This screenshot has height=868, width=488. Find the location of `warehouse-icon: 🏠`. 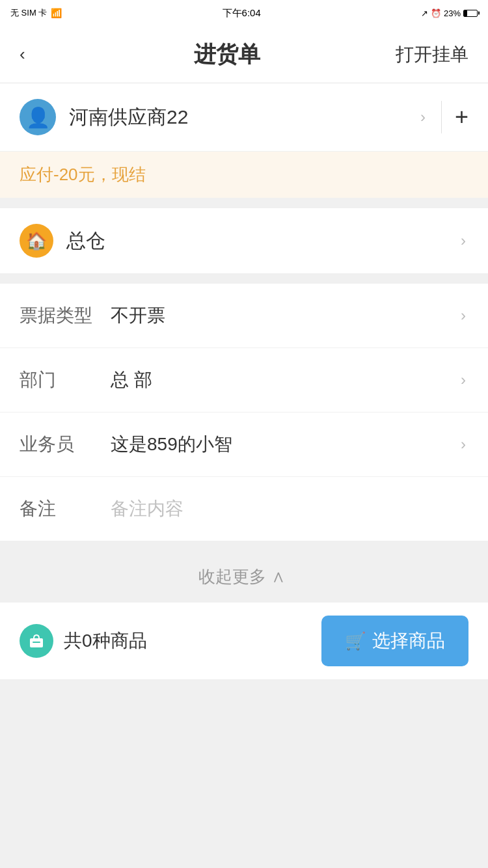

warehouse-icon: 🏠 is located at coordinates (36, 241).